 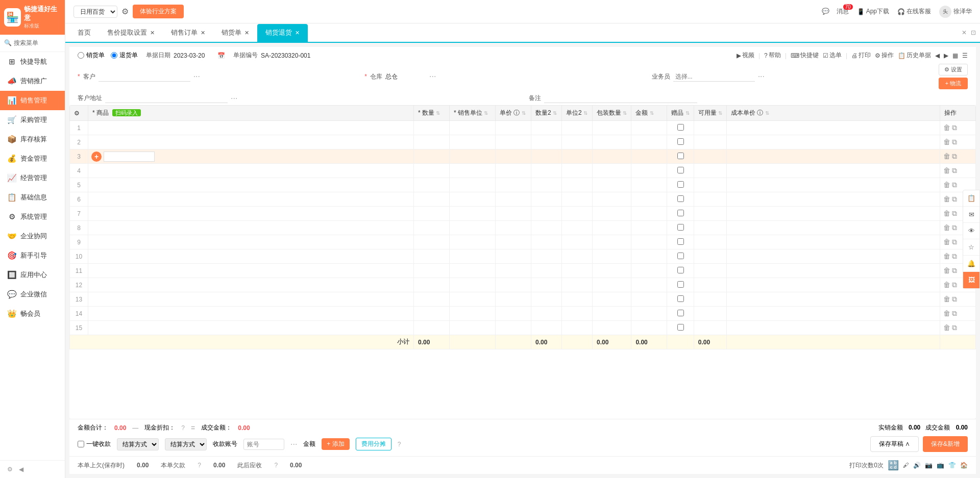 I want to click on avail-sort-icon: ⇅, so click(x=720, y=113).